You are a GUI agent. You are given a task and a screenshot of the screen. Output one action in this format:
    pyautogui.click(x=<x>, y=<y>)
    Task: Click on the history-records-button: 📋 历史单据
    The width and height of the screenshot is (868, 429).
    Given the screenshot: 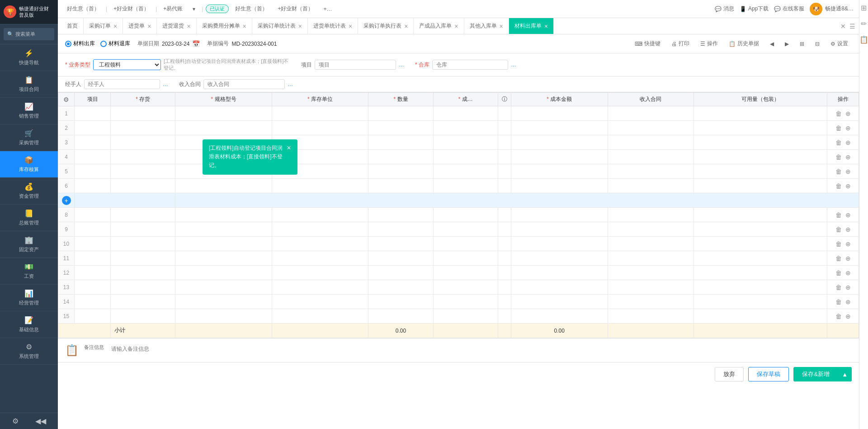 What is the action you would take?
    pyautogui.click(x=744, y=43)
    